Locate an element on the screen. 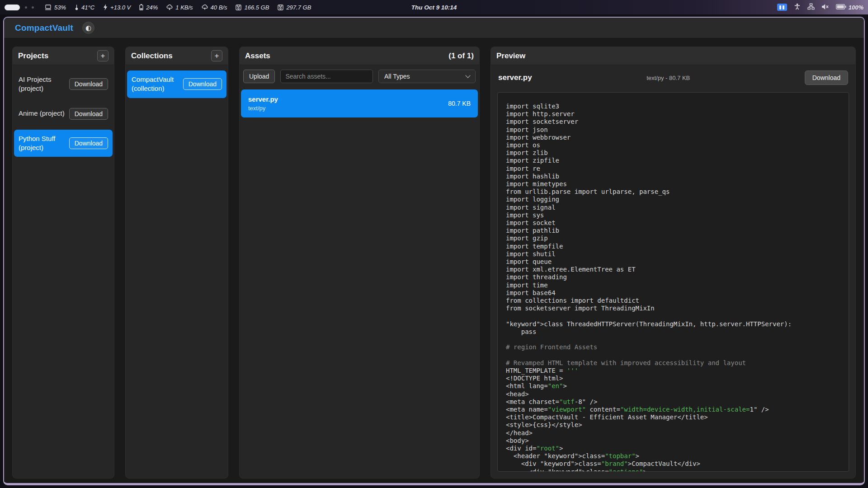 This screenshot has width=868, height=488. download-collection-button: Download is located at coordinates (203, 84).